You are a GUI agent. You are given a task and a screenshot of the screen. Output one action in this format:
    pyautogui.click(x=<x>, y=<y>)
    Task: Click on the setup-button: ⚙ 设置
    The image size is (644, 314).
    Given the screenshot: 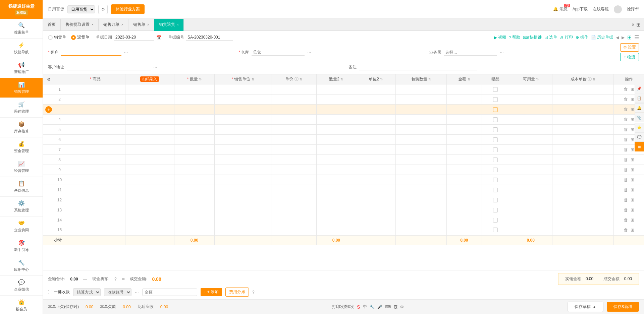 What is the action you would take?
    pyautogui.click(x=630, y=48)
    